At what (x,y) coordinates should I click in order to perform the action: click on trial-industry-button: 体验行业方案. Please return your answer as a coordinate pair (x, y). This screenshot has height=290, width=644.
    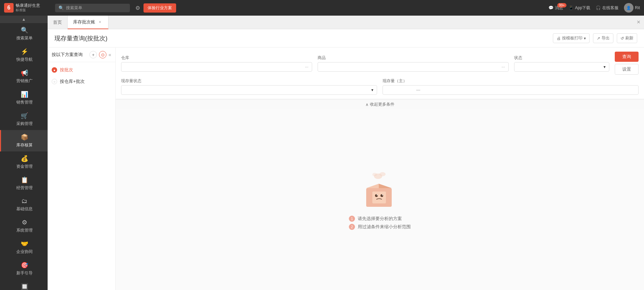
    Looking at the image, I should click on (160, 8).